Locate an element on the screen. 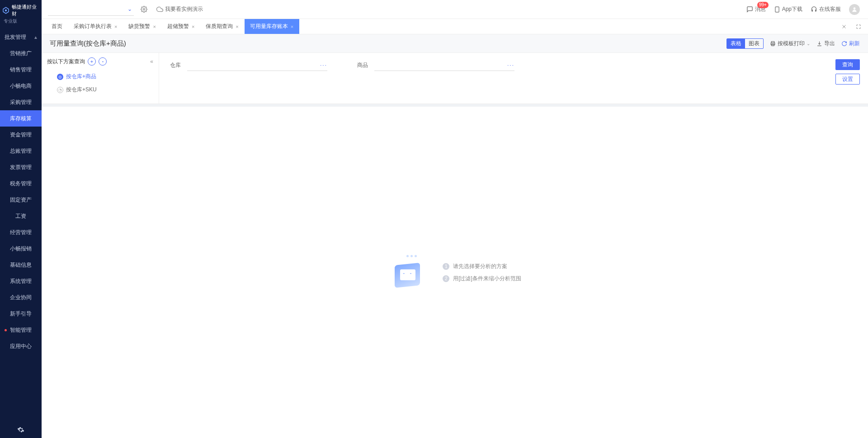 This screenshot has width=868, height=438. sidebar-item: 企业协同 is located at coordinates (21, 297).